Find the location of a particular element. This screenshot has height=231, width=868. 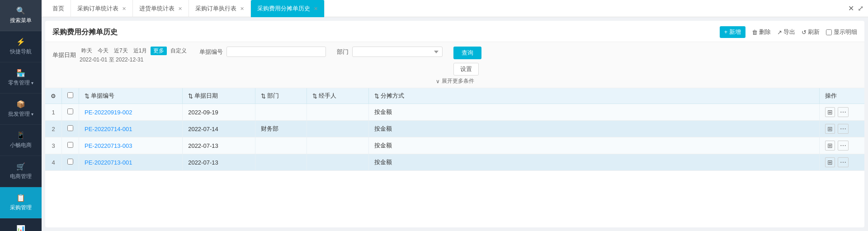

search-icon: 🔍 is located at coordinates (21, 11).